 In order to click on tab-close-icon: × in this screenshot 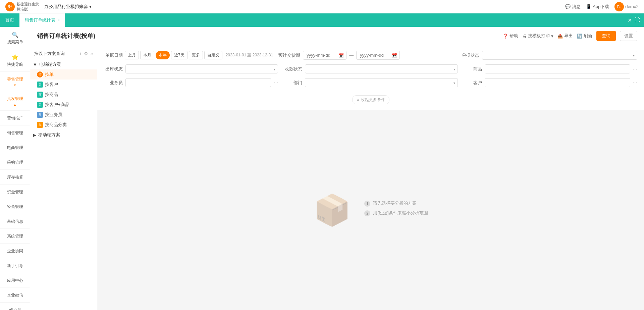, I will do `click(58, 20)`.